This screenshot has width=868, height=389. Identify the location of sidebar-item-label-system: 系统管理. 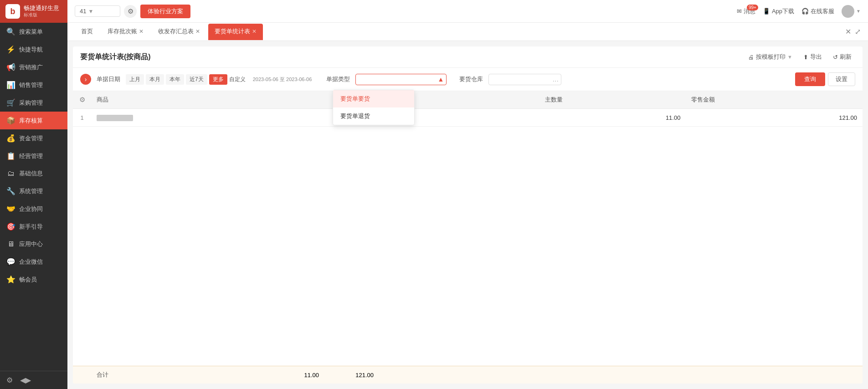
(31, 191).